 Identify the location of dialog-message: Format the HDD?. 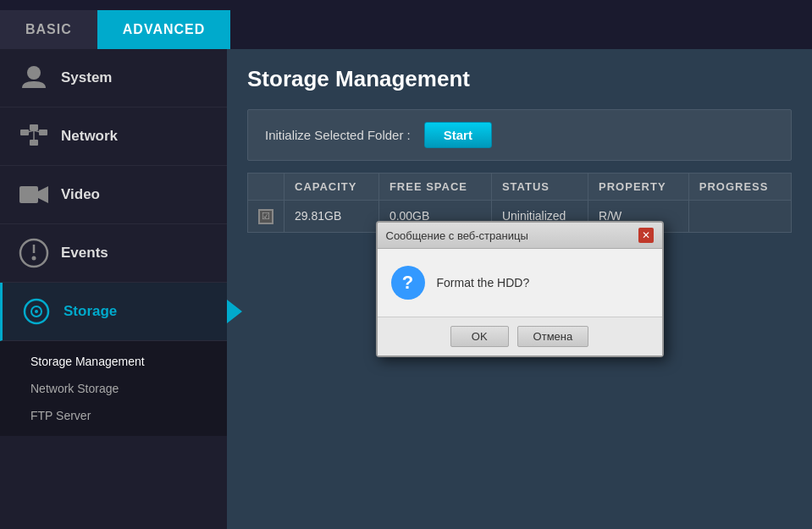
(483, 283).